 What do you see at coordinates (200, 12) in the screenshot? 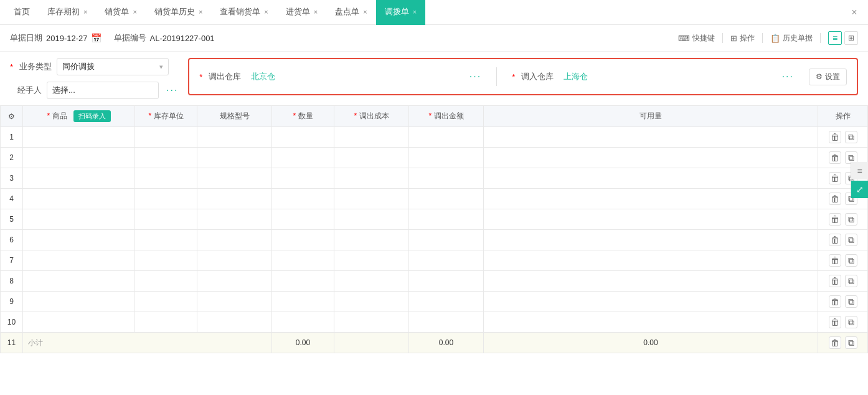
I see `tab-sales-history-close: ×` at bounding box center [200, 12].